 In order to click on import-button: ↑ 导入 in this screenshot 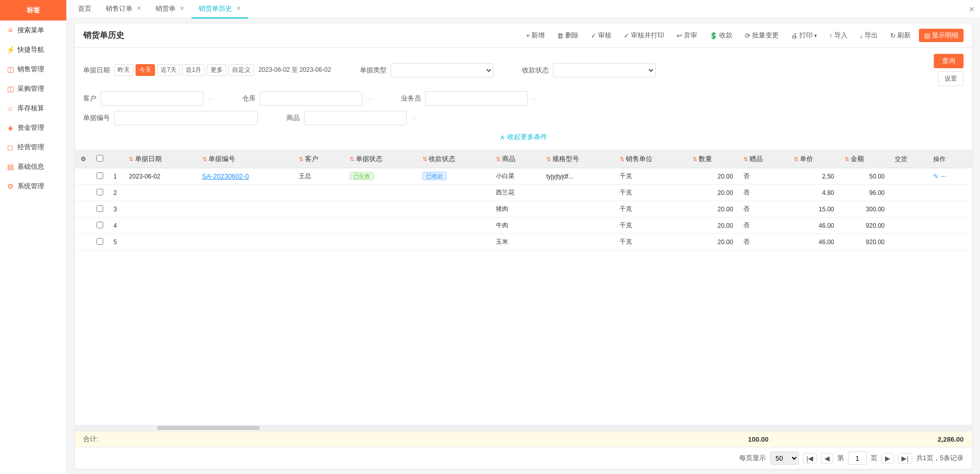, I will do `click(838, 35)`.